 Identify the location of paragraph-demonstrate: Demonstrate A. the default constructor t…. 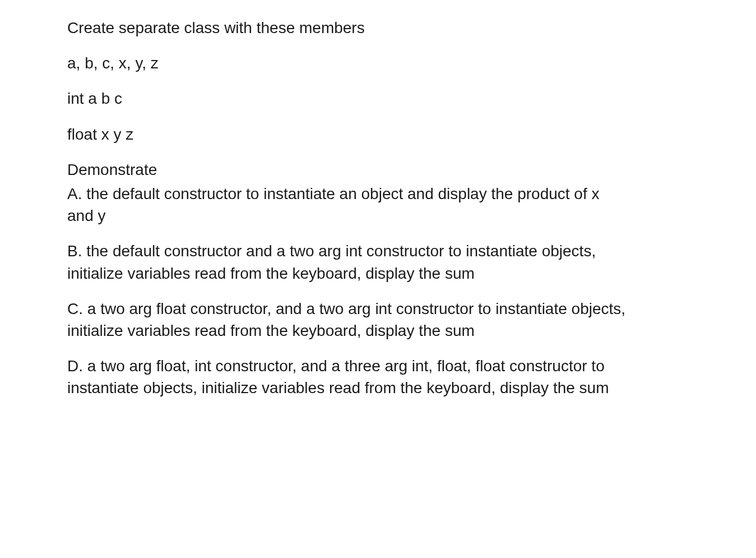
(347, 193).